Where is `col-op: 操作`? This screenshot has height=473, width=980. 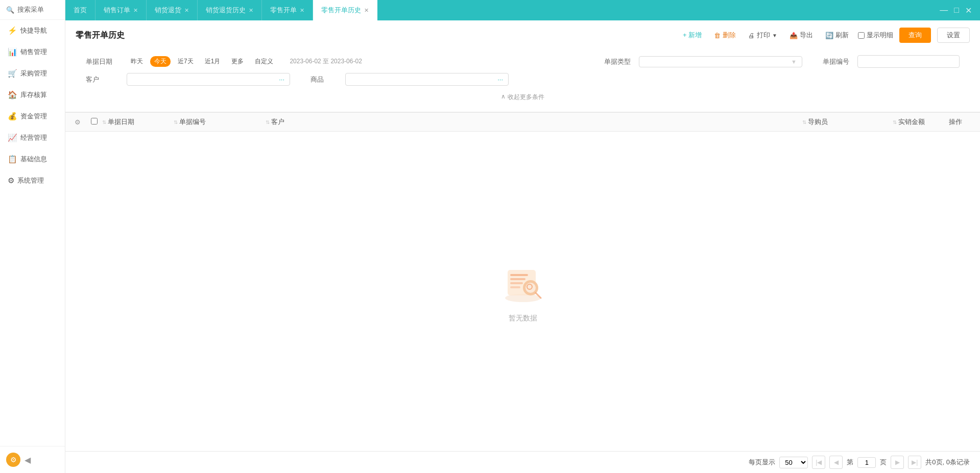 col-op: 操作 is located at coordinates (955, 122).